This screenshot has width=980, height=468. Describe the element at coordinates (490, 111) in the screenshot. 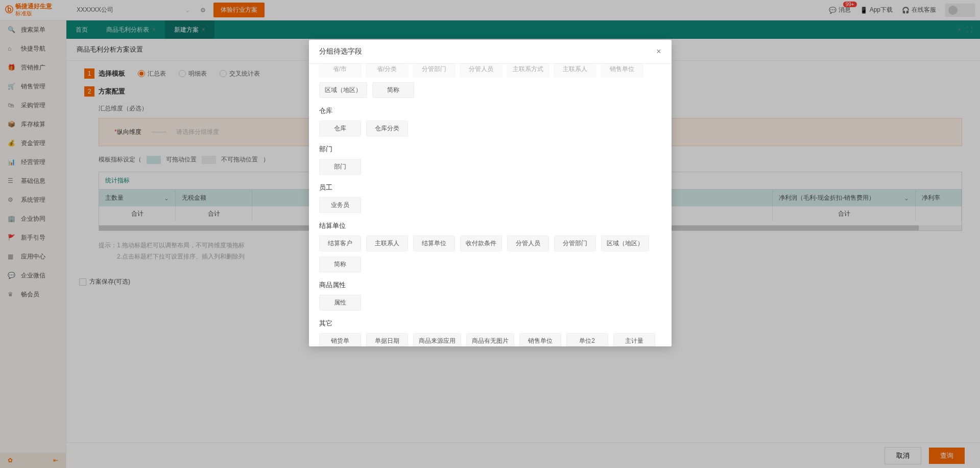

I see `group-title: 仓库` at that location.